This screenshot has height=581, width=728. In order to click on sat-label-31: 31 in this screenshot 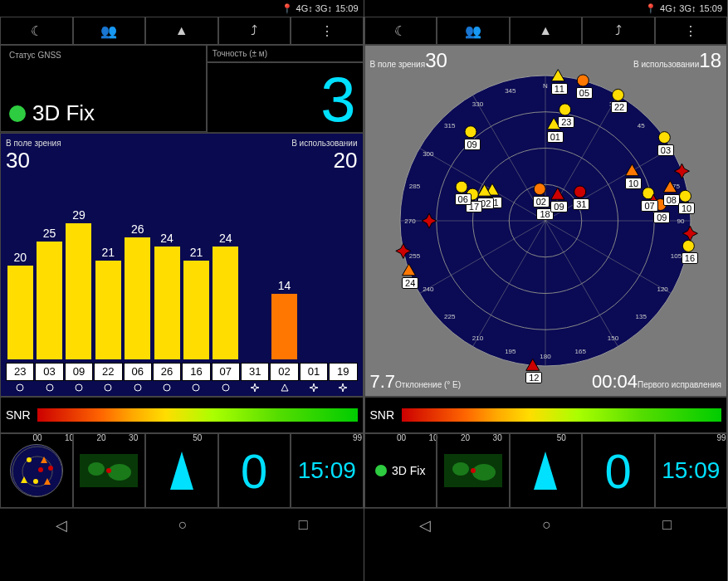, I will do `click(581, 204)`.